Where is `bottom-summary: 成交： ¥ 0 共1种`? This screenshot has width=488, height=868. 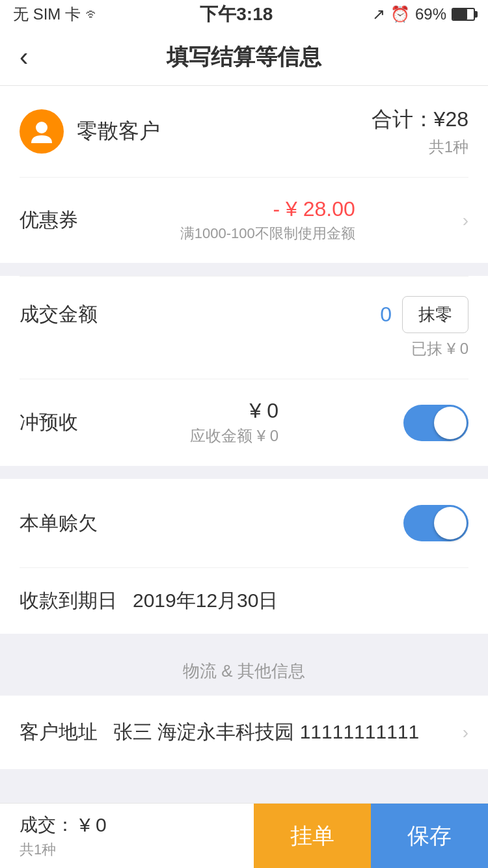 bottom-summary: 成交： ¥ 0 共1种 is located at coordinates (127, 835).